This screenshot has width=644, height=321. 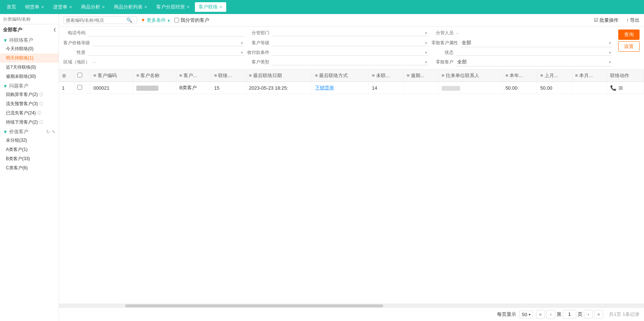 What do you see at coordinates (221, 7) in the screenshot?
I see `nav-close-customer-contact: ✕` at bounding box center [221, 7].